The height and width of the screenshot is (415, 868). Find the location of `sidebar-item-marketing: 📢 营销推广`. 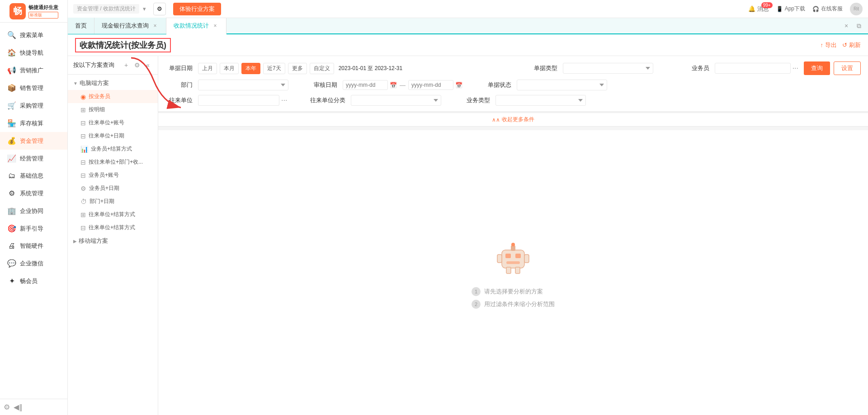

sidebar-item-marketing: 📢 营销推广 is located at coordinates (33, 71).